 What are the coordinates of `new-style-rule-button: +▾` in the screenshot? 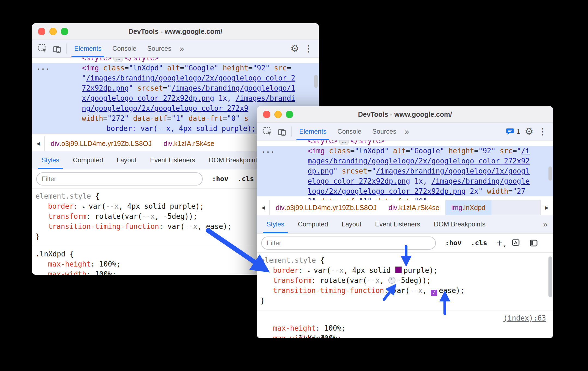 It's located at (499, 243).